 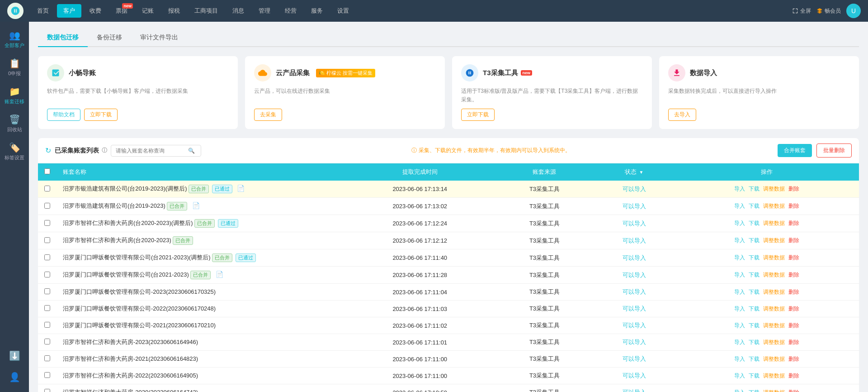 I want to click on nav-message: 消息, so click(x=238, y=11).